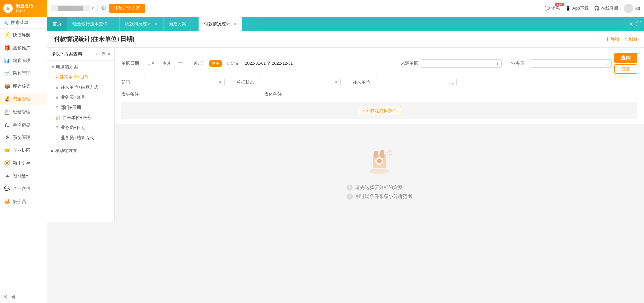 This screenshot has height=303, width=644. I want to click on sidebar-item-finance: 💰 资金管理, so click(24, 99).